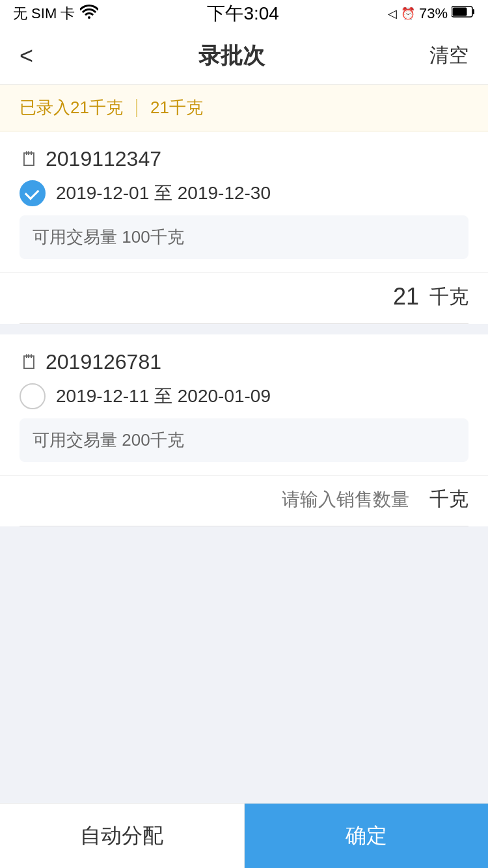 The image size is (488, 868). I want to click on batch-input-row-1: 21 千克, so click(244, 298).